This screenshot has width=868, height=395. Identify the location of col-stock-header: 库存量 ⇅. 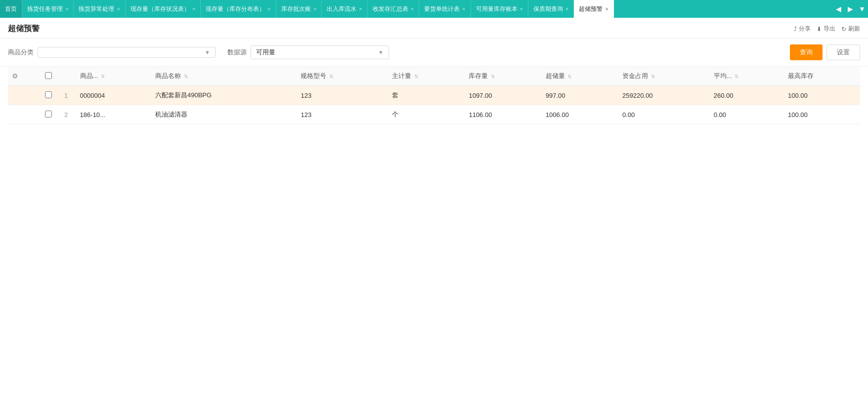
(503, 76).